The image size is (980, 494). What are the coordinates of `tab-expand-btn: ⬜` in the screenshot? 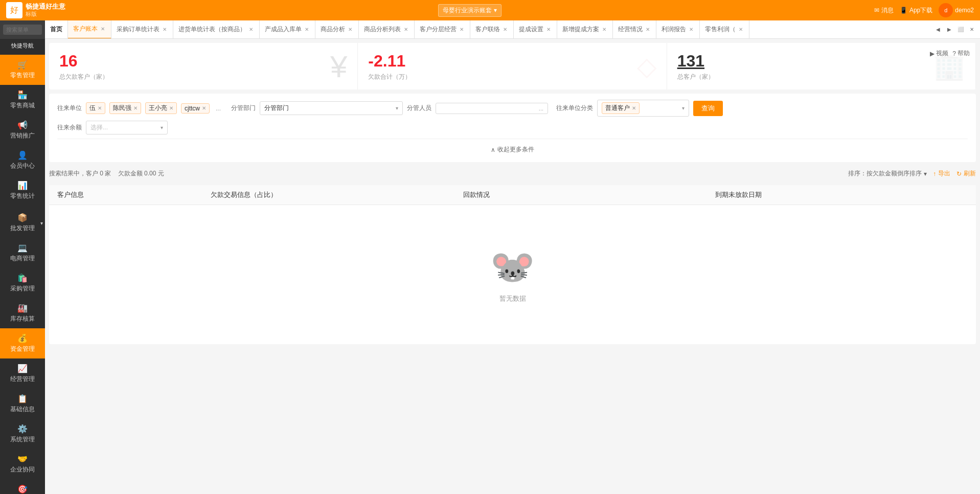 It's located at (961, 30).